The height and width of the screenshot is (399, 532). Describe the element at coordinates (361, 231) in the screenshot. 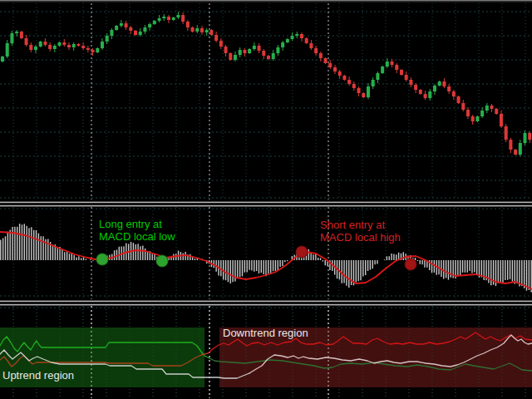

I see `short-entry-label: Short entry at MACD local high` at that location.